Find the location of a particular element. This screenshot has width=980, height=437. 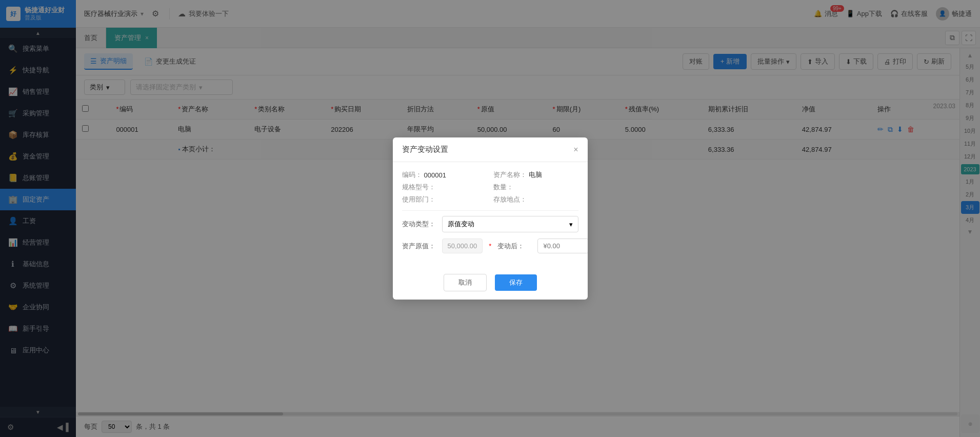

after-change-input is located at coordinates (562, 246).